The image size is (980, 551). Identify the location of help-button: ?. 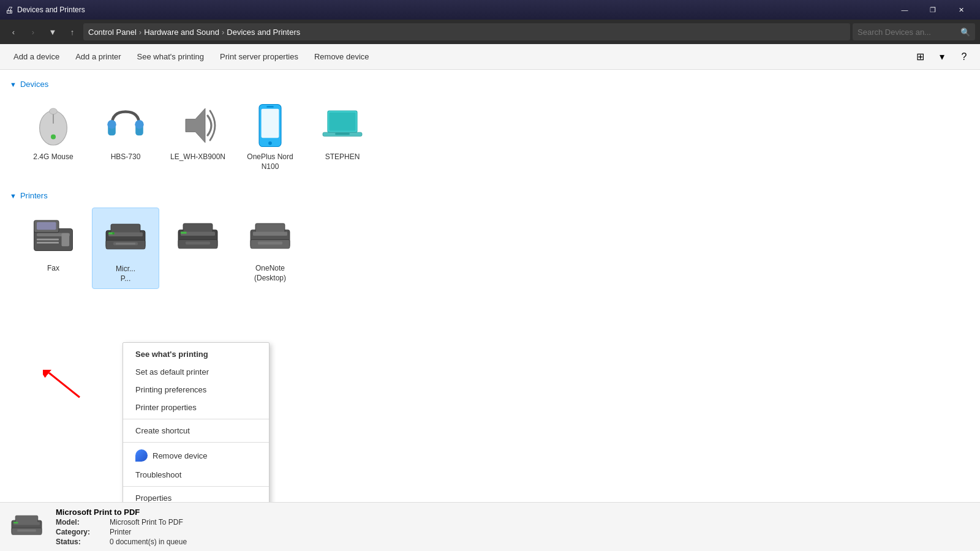
(964, 57).